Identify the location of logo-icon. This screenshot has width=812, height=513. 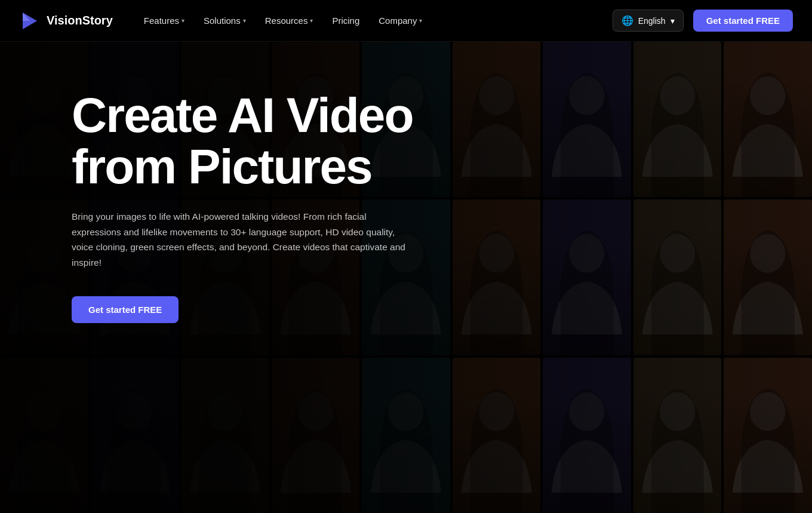
(30, 21).